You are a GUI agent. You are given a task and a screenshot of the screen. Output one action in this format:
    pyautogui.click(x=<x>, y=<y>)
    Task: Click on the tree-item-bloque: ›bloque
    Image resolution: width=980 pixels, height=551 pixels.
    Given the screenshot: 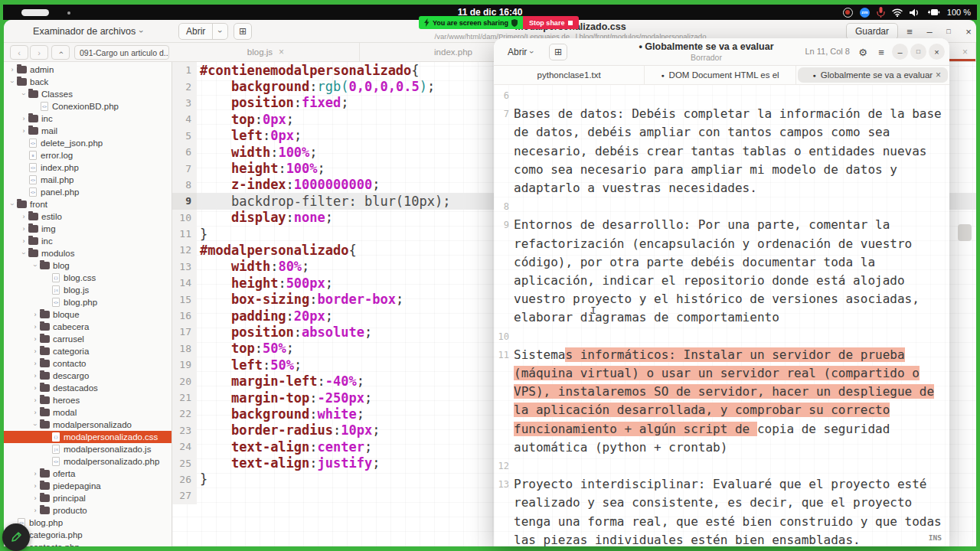 What is the action you would take?
    pyautogui.click(x=87, y=315)
    